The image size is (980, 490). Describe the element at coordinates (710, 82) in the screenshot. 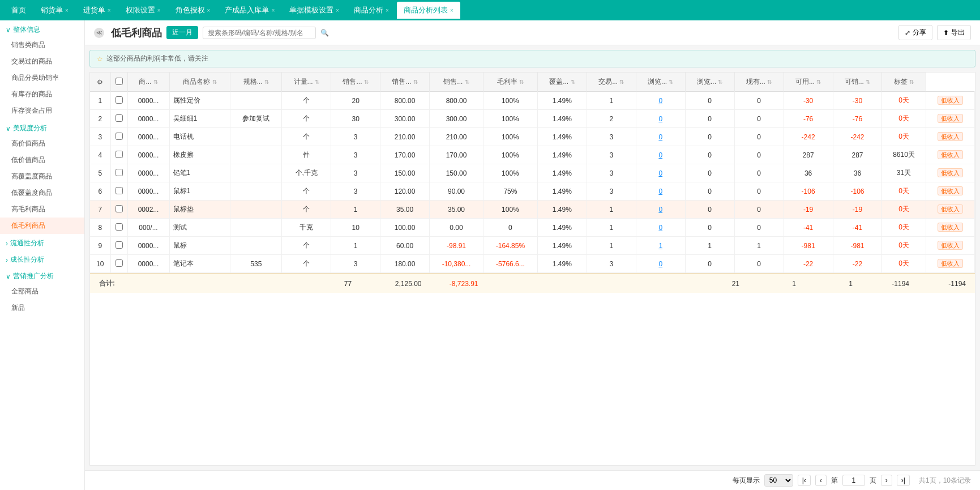

I see `col-view2: 浏览... ⇅` at that location.